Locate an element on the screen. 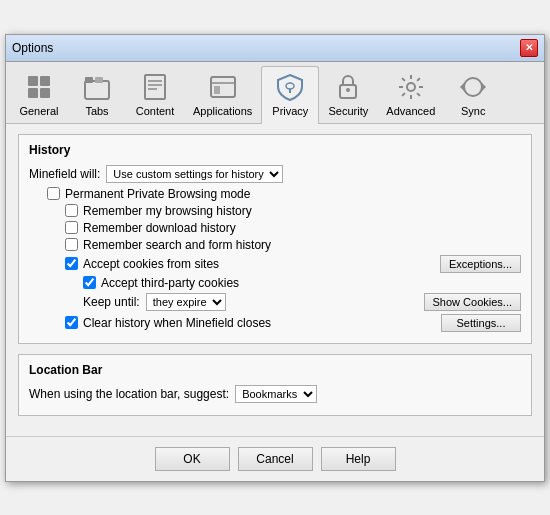 This screenshot has width=550, height=515. remember-download-checkbox is located at coordinates (72, 228).